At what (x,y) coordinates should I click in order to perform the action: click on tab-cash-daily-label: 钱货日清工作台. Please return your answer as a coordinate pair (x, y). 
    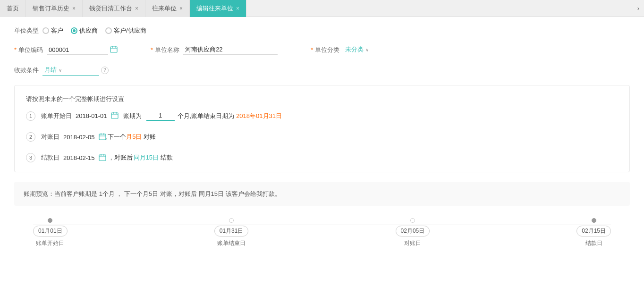
    Looking at the image, I should click on (110, 8).